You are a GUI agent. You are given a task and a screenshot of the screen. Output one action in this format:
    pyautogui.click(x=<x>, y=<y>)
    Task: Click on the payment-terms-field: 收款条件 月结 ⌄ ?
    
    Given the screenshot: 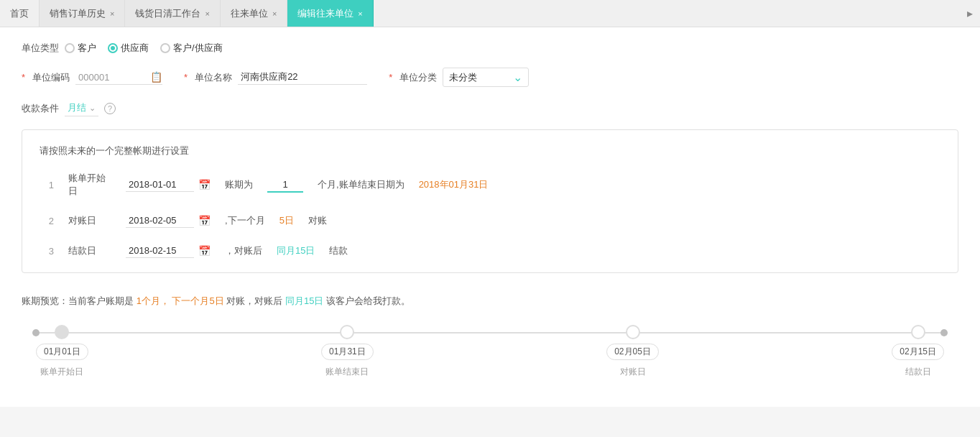 What is the action you would take?
    pyautogui.click(x=69, y=108)
    